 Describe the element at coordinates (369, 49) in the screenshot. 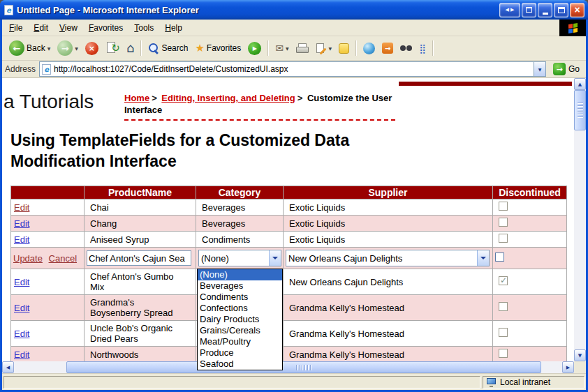

I see `addon-globe-button` at that location.